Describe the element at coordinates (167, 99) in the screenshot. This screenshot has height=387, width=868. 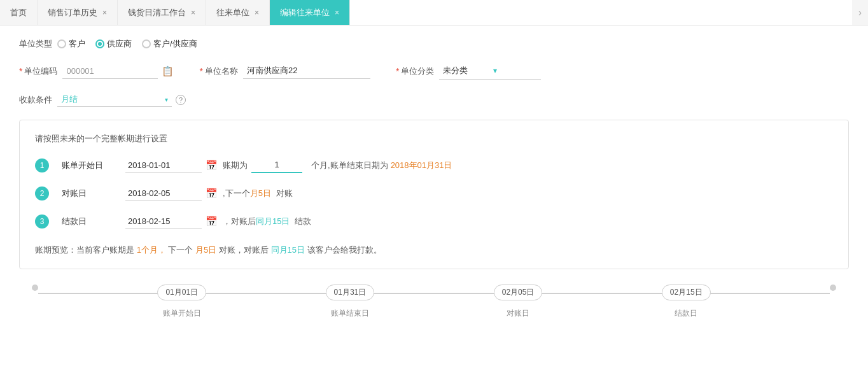
I see `payment-chevron-icon: ▾` at that location.